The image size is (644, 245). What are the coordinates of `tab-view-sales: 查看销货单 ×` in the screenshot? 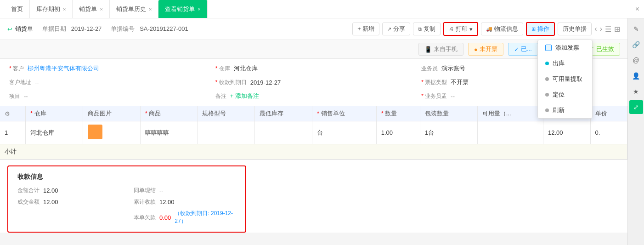 It's located at (183, 9).